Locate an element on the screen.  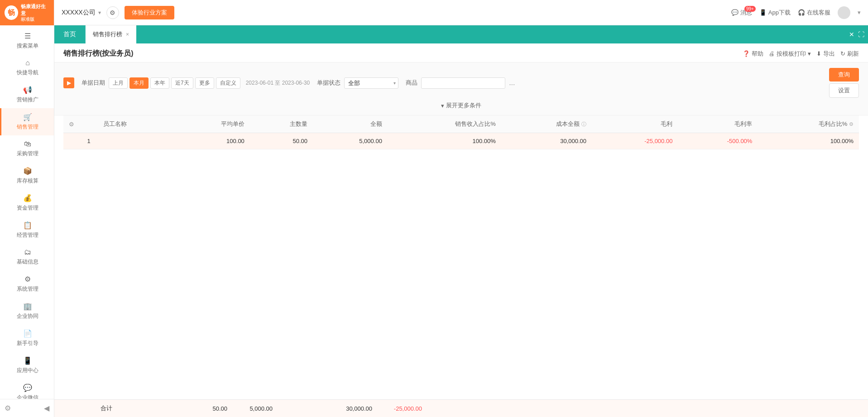
filter-right-btns: 查询 设置 is located at coordinates (844, 83).